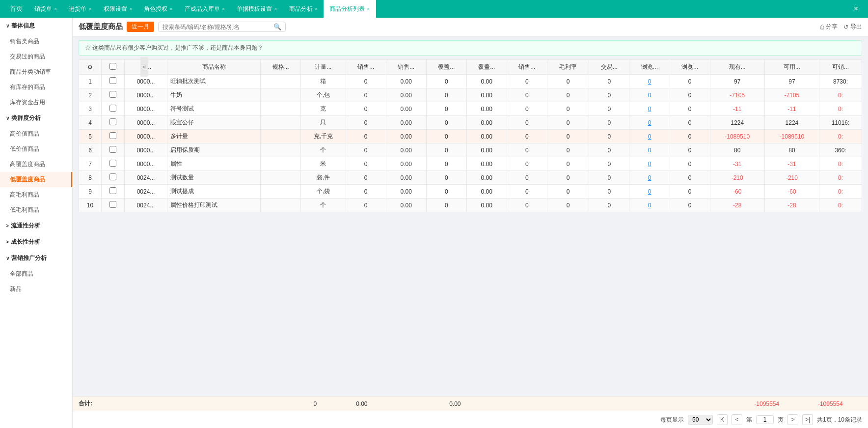  Describe the element at coordinates (140, 27) in the screenshot. I see `period-button: 近一月` at that location.